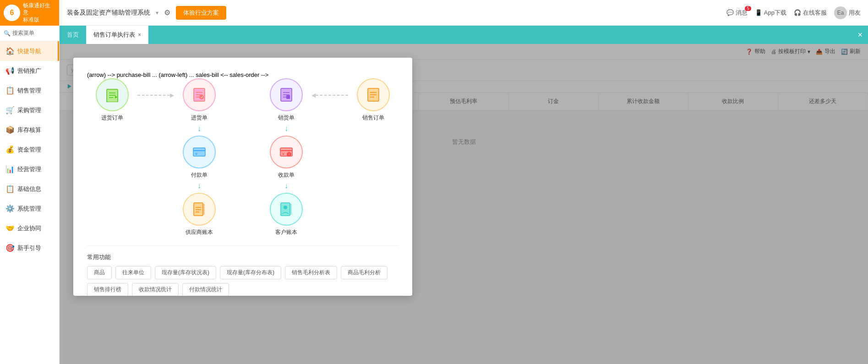 This screenshot has width=868, height=364. I want to click on sidebar-item-basic: 📋 基础信息, so click(29, 189).